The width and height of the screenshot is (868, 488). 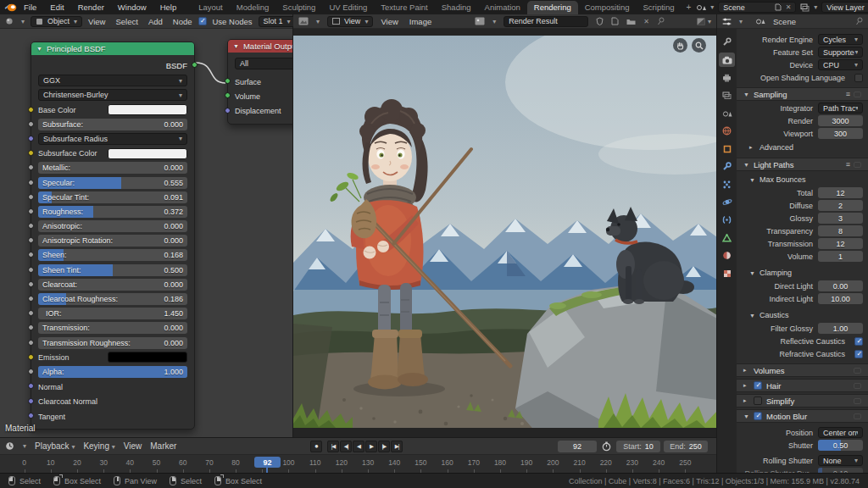 What do you see at coordinates (494, 22) in the screenshot?
I see `image-browse-chevron: ▾` at bounding box center [494, 22].